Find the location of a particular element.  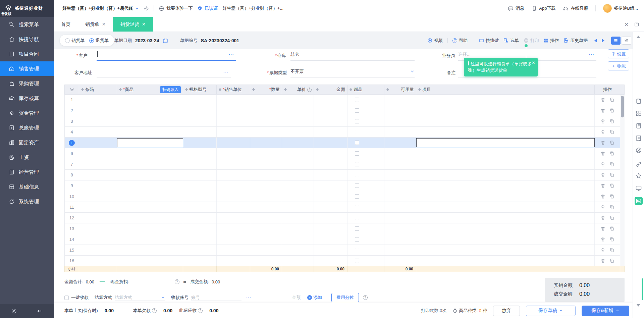

customer-input is located at coordinates (166, 54).